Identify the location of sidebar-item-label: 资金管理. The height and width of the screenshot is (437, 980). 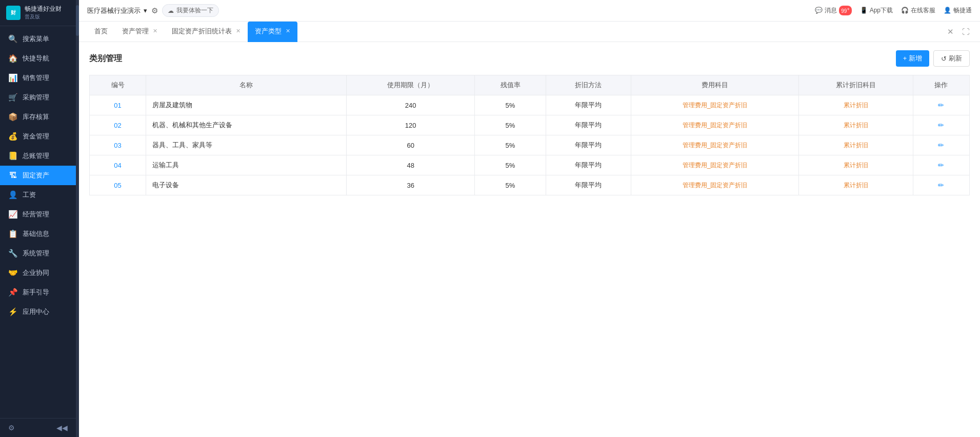
(36, 136).